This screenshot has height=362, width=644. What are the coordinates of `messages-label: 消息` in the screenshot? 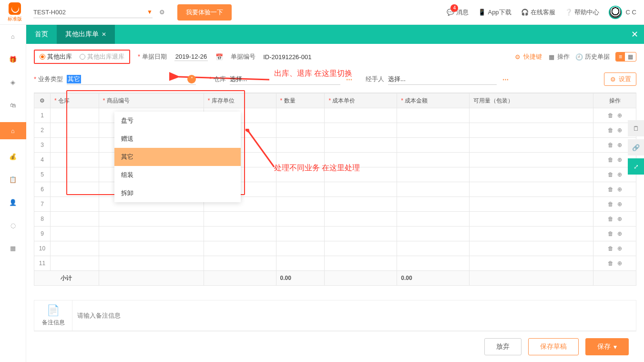 It's located at (462, 12).